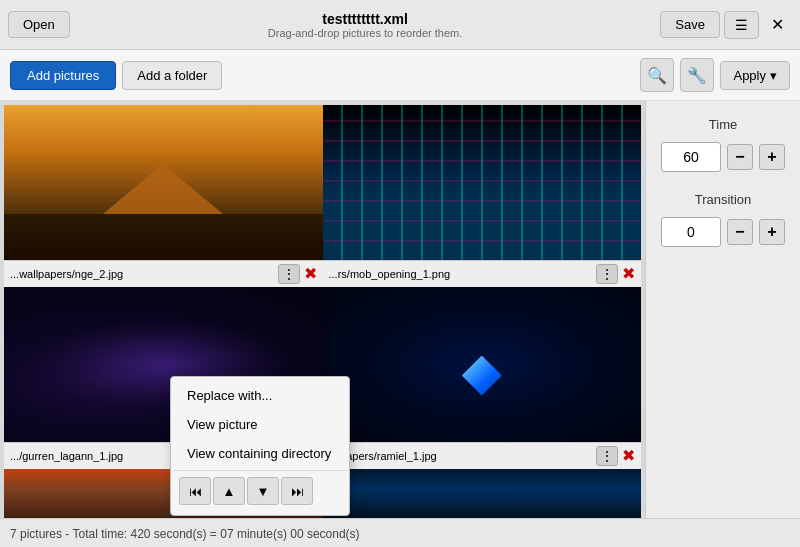 This screenshot has height=547, width=800. What do you see at coordinates (260, 396) in the screenshot?
I see `menu-item-replace: Replace with...` at bounding box center [260, 396].